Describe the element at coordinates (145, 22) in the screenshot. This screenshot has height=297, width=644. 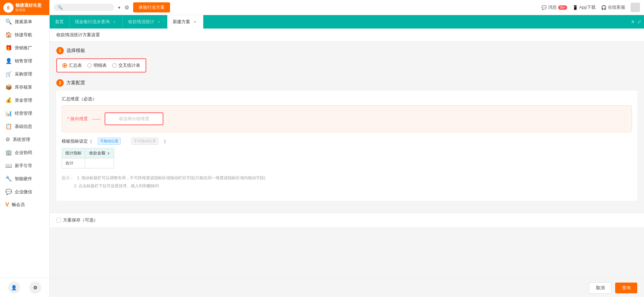
I see `tab-receipts: 收款情况统计 ×` at that location.